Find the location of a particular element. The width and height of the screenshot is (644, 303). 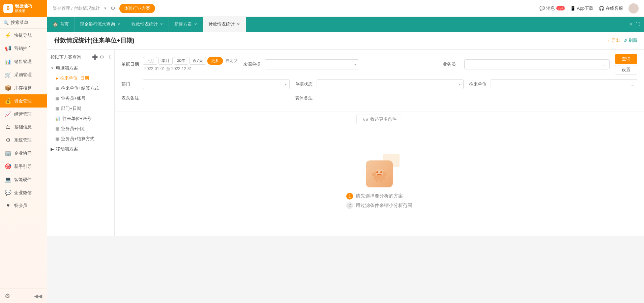

empty-tip-2: 2 用过滤条件来缩小分析范围 is located at coordinates (379, 206).